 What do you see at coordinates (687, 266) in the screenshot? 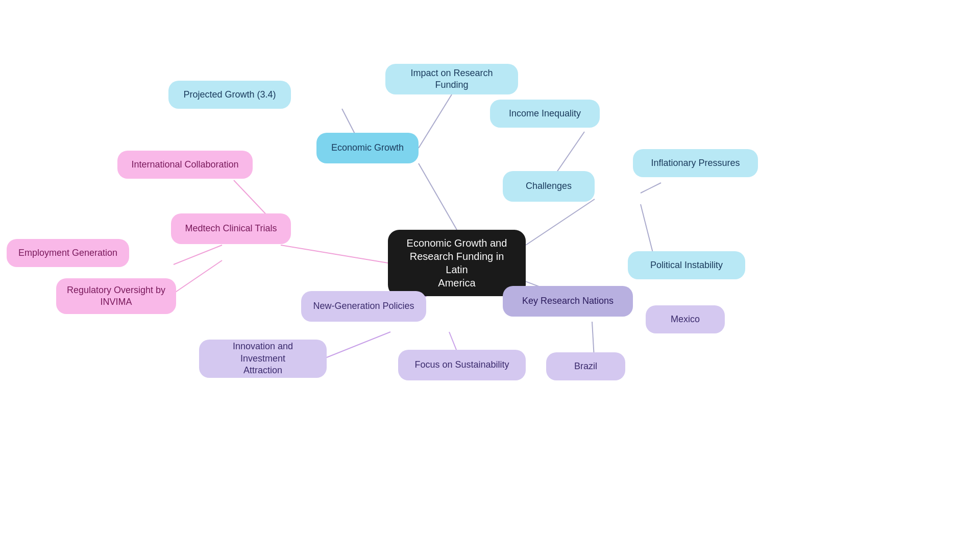
I see `political-instability-node: Political Instability` at bounding box center [687, 266].